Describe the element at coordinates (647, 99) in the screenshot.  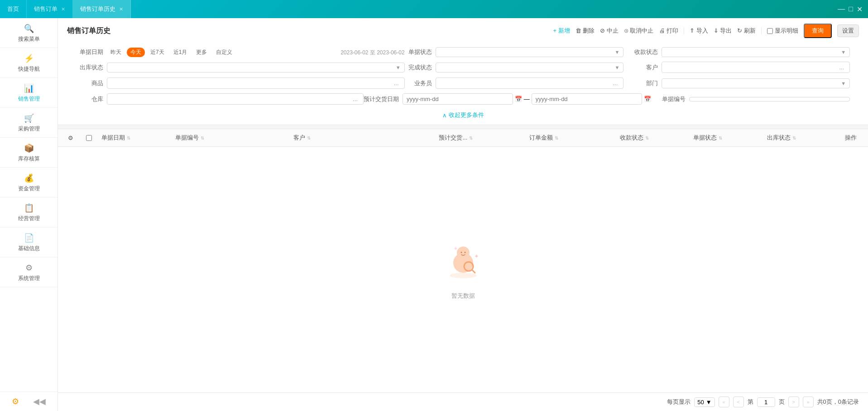
I see `delivery-date-calendar2: 📅` at that location.